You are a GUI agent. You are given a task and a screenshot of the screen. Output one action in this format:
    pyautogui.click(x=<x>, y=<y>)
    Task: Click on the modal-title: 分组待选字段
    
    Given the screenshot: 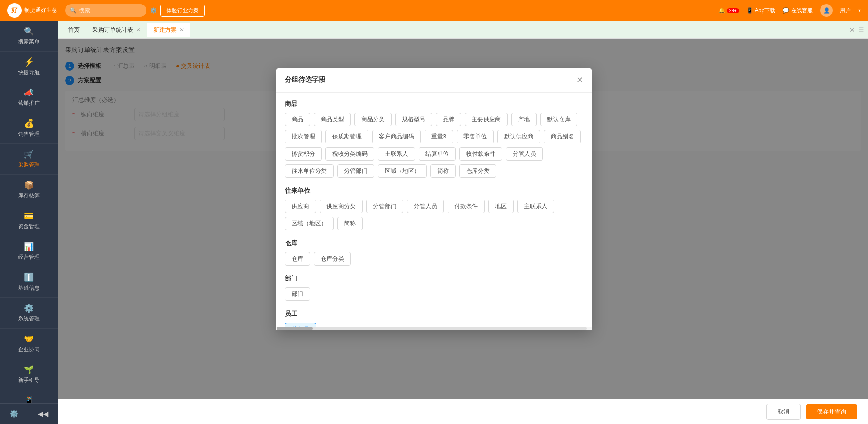 What is the action you would take?
    pyautogui.click(x=305, y=80)
    